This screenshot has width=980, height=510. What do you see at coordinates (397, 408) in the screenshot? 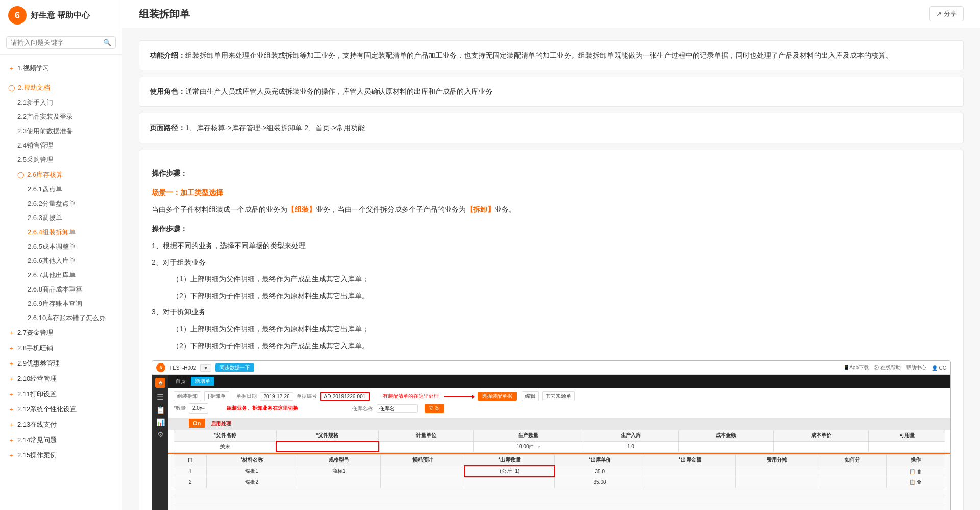
I see `mock-wh-input` at bounding box center [397, 408].